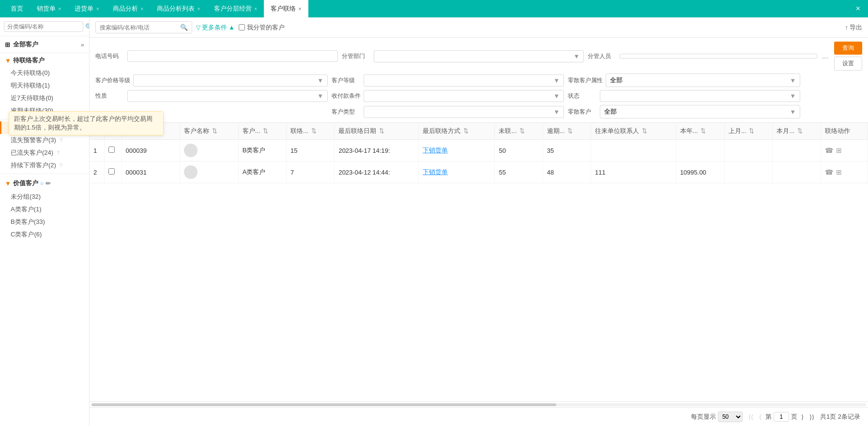 The image size is (868, 426). What do you see at coordinates (760, 417) in the screenshot?
I see `page-prev-button: ⟨` at bounding box center [760, 417].